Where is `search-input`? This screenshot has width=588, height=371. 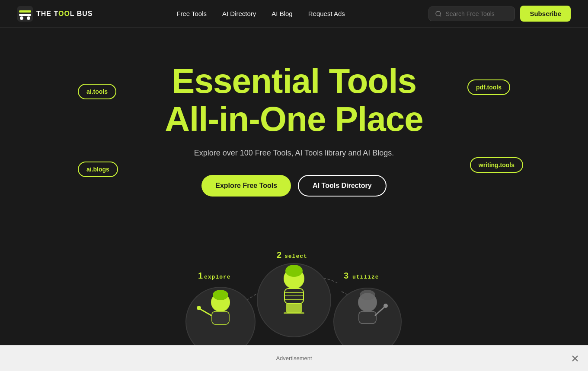 search-input is located at coordinates (477, 14).